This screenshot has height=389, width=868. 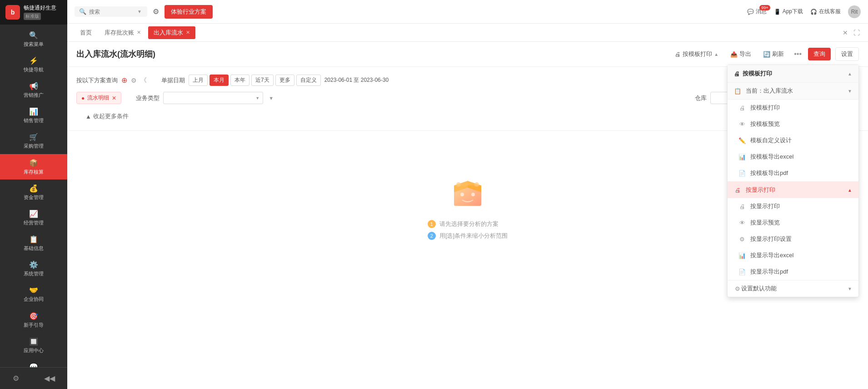 I want to click on sidebar-item-inventory: 📦 库存核算, so click(x=34, y=167).